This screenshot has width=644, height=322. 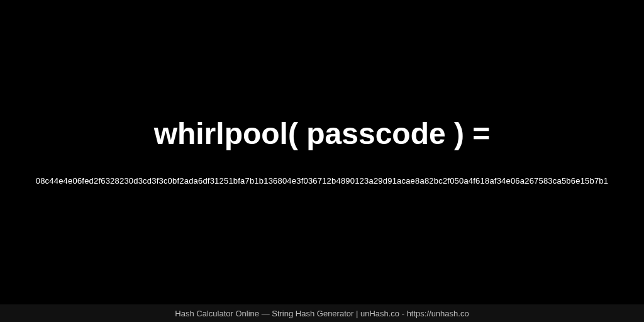 What do you see at coordinates (322, 133) in the screenshot?
I see `hash-expression-heading: whirlpool( passcode ) =` at bounding box center [322, 133].